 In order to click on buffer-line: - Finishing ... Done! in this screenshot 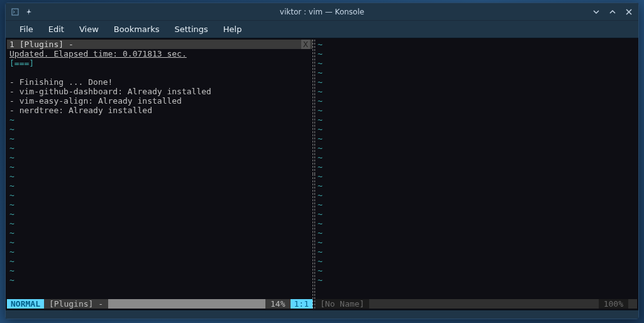, I will do `click(160, 82)`.